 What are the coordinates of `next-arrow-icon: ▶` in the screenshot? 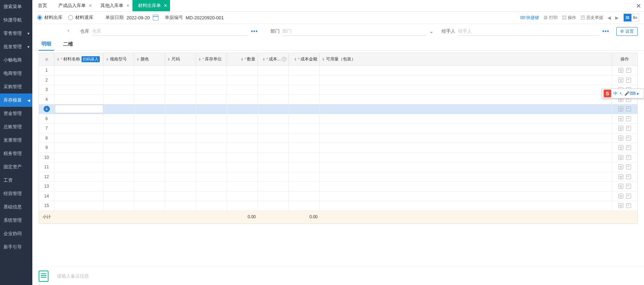 It's located at (617, 18).